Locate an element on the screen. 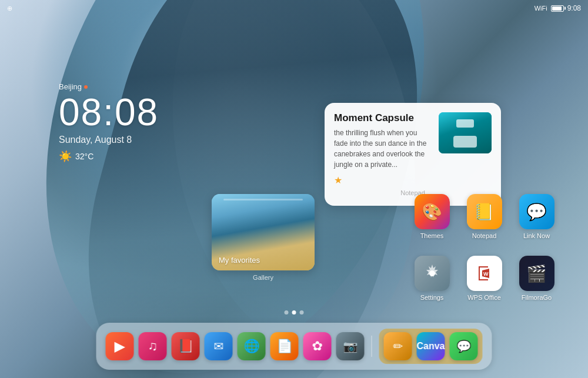  app-item-linknow: 💬 Link Now is located at coordinates (536, 216).